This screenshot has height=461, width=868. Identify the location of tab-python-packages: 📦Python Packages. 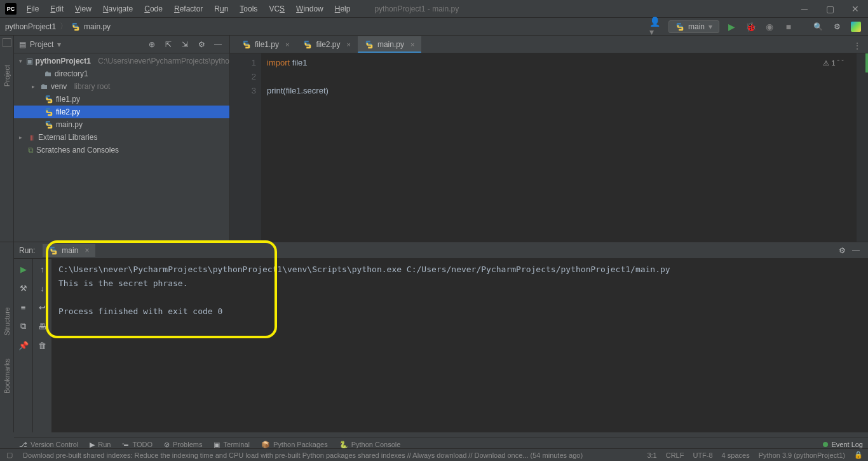
(295, 445).